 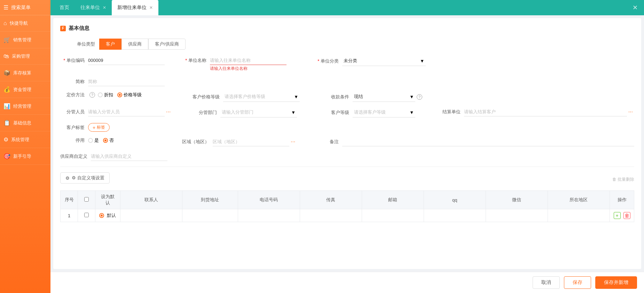 What do you see at coordinates (455, 215) in the screenshot?
I see `qq-input` at bounding box center [455, 215].